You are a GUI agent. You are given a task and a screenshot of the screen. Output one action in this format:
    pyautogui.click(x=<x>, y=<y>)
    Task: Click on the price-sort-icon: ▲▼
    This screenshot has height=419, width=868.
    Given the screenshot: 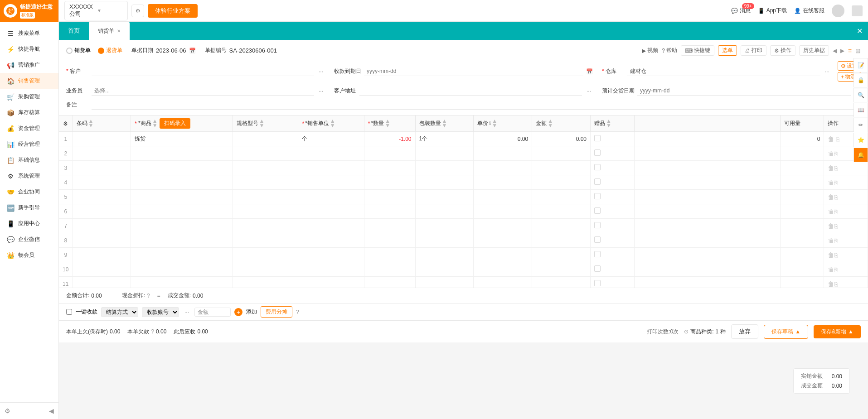 What is the action you would take?
    pyautogui.click(x=495, y=123)
    